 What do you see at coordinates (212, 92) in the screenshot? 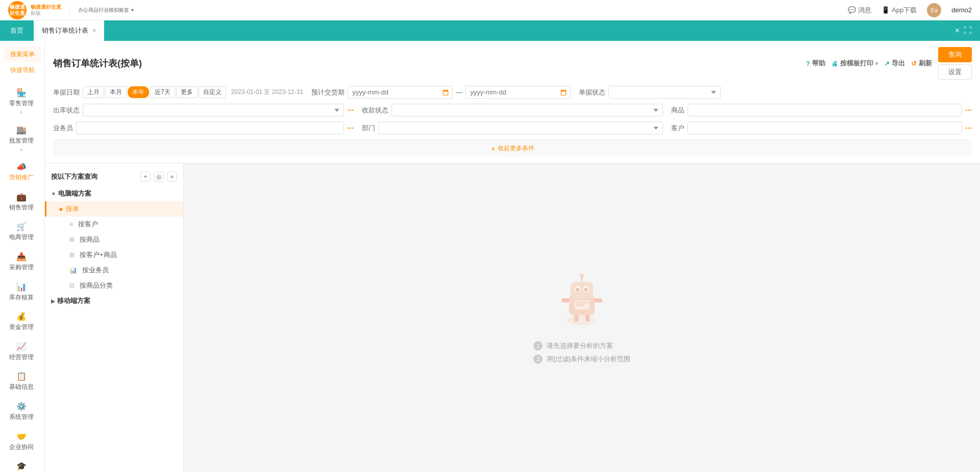
I see `custom-date-btn: 自定义` at bounding box center [212, 92].